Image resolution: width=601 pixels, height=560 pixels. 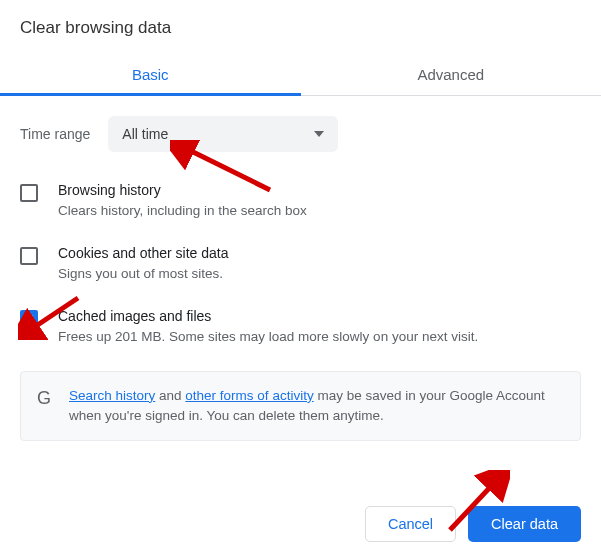 I want to click on cancel-button: Cancel, so click(x=410, y=524).